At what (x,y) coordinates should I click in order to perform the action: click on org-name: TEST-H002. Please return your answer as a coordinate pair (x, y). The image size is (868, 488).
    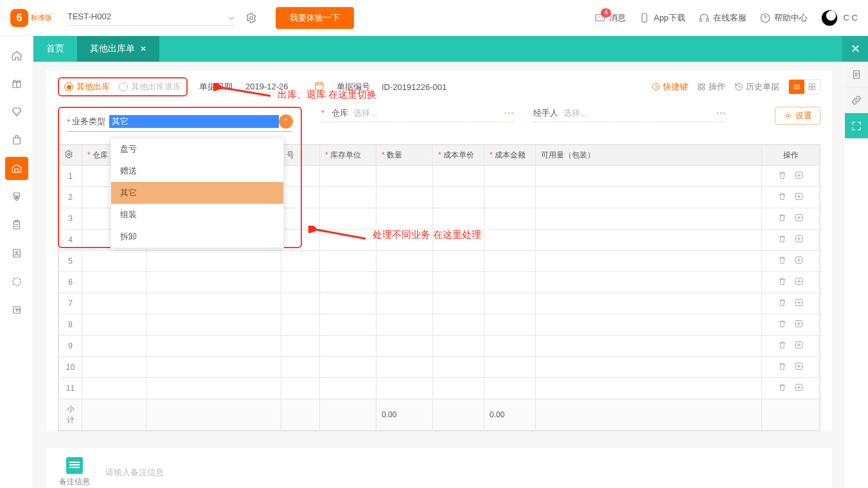
    Looking at the image, I should click on (148, 17).